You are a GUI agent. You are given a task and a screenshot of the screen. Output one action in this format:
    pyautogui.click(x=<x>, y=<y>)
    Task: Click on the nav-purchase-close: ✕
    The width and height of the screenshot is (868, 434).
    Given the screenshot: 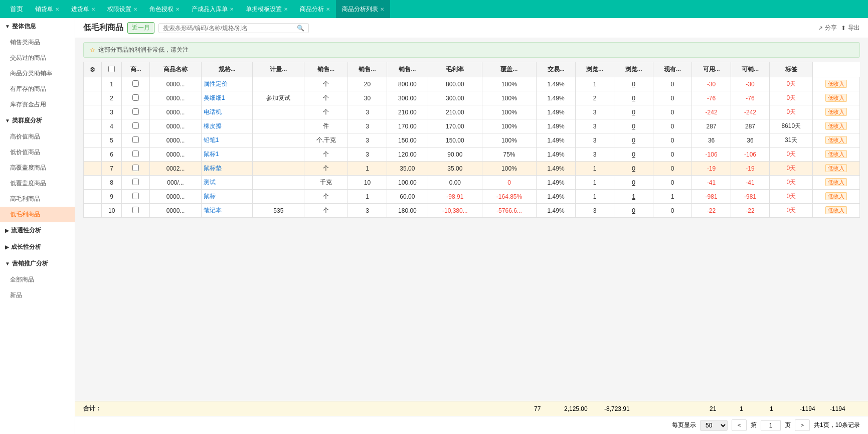 What is the action you would take?
    pyautogui.click(x=93, y=9)
    